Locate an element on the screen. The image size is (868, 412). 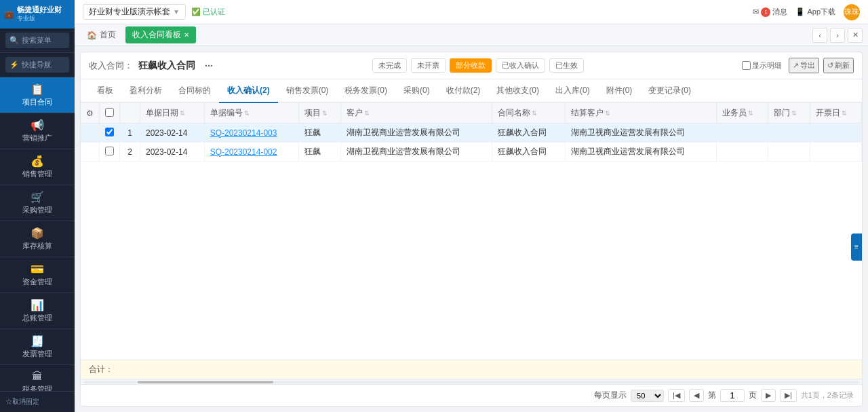
user-menu: 珠珠 is located at coordinates (852, 12).